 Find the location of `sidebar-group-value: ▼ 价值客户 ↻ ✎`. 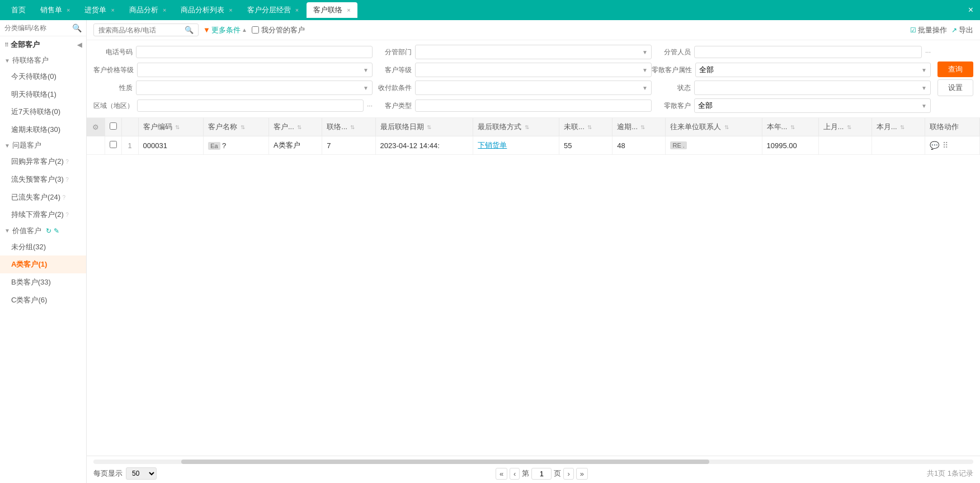

sidebar-group-value: ▼ 价值客户 ↻ ✎ is located at coordinates (43, 231).